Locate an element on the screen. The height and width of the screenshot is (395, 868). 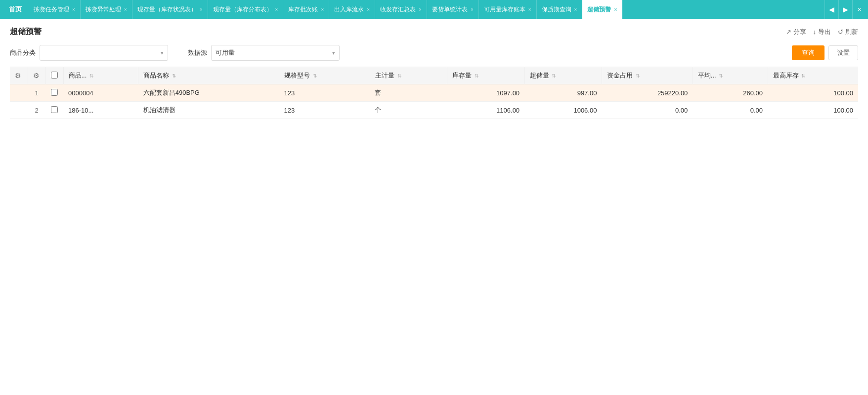
col-header-gear: ⚙ is located at coordinates (19, 76).